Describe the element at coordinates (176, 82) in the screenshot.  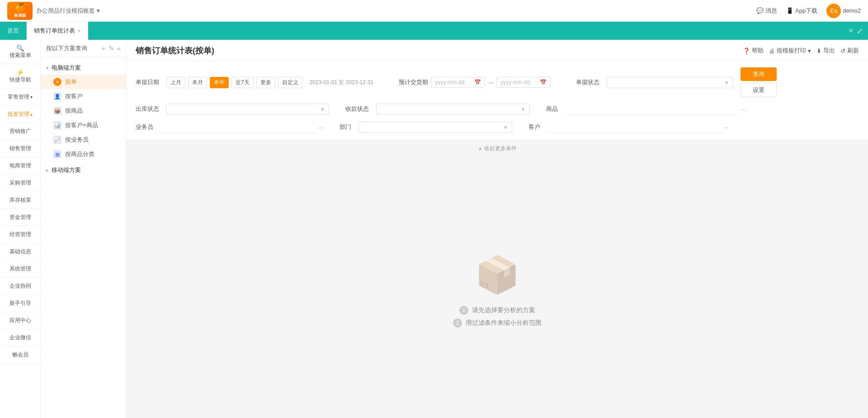
I see `prev-month-button: 上月` at that location.